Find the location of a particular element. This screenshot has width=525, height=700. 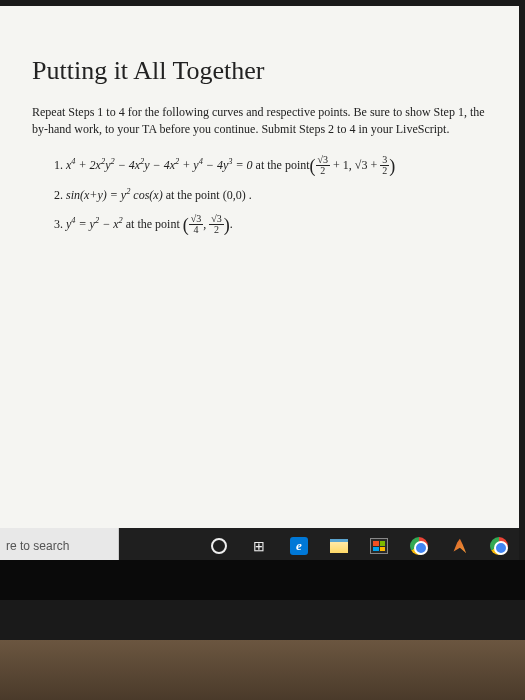

file-explorer-icon is located at coordinates (339, 546).